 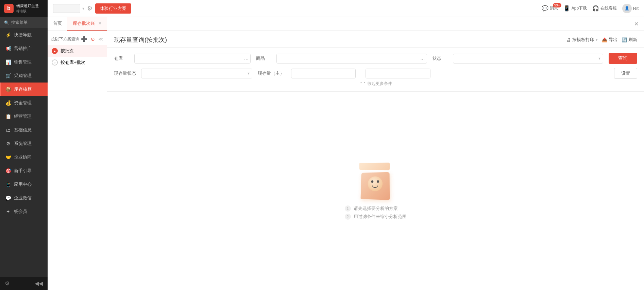 I want to click on refresh-btn: 🔄 刷新, so click(x=629, y=40).